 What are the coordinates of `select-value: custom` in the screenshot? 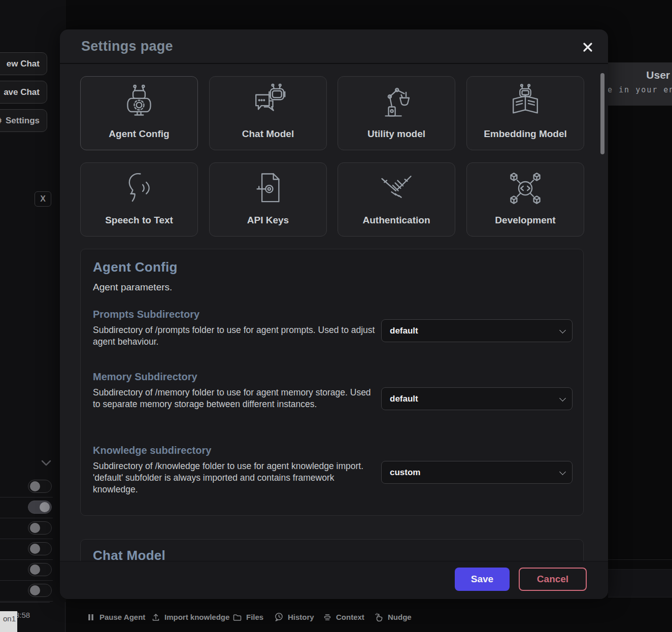 It's located at (405, 473).